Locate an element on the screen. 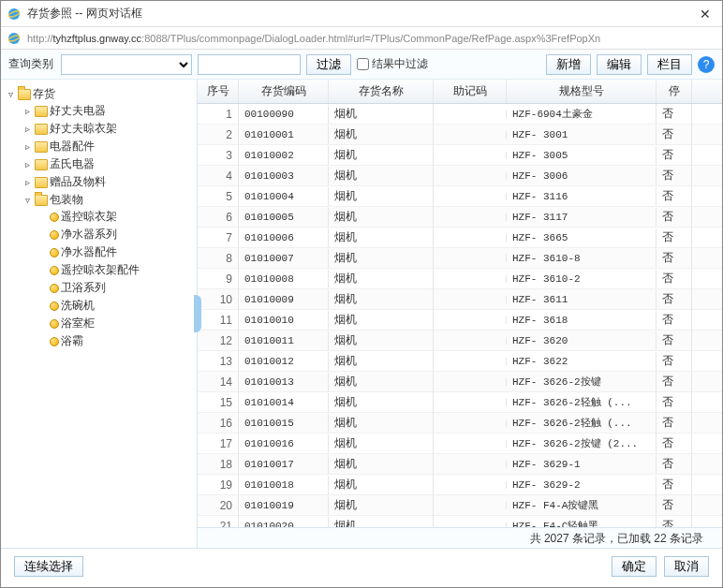  tree-label: 遥控晾衣架 is located at coordinates (89, 217).